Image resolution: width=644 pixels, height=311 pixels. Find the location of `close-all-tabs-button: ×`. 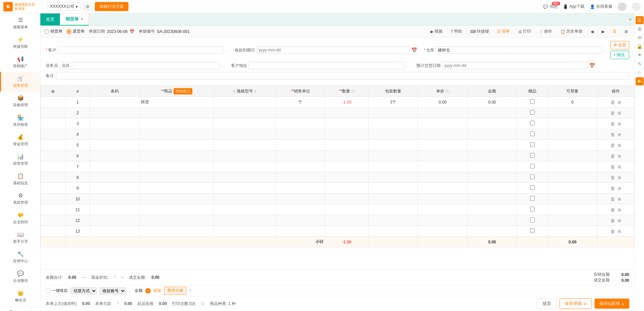

close-all-tabs-button: × is located at coordinates (630, 20).